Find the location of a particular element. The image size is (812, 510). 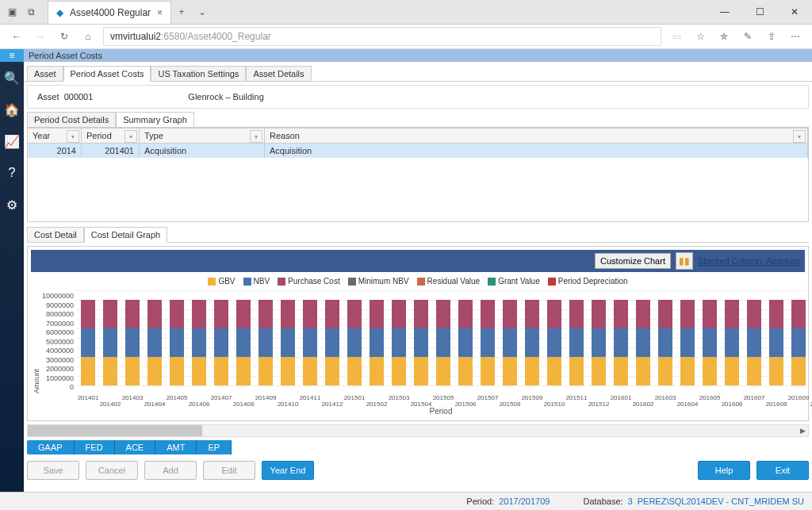

sidebar: ≡ 🔍 🏠 📈 ? ⚙ is located at coordinates (12, 271).